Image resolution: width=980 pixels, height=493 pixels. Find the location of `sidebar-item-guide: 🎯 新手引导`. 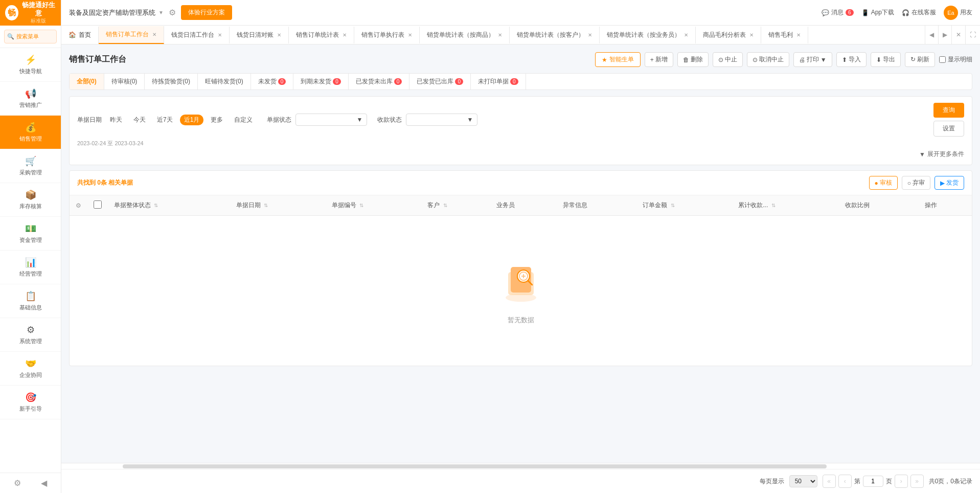

sidebar-item-guide: 🎯 新手引导 is located at coordinates (31, 402).